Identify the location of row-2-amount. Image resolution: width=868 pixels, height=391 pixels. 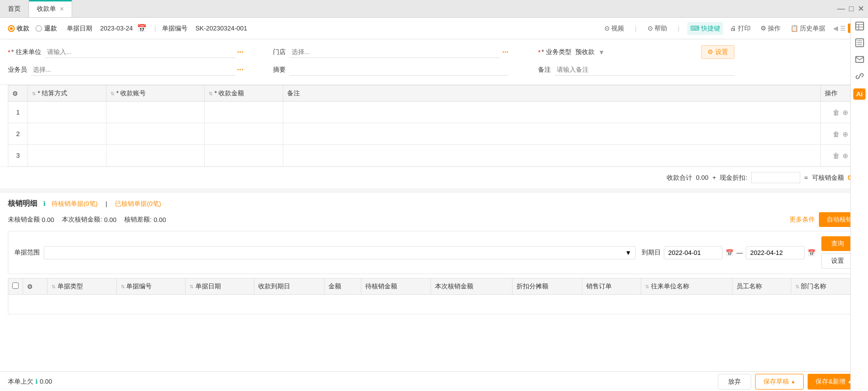
(244, 134).